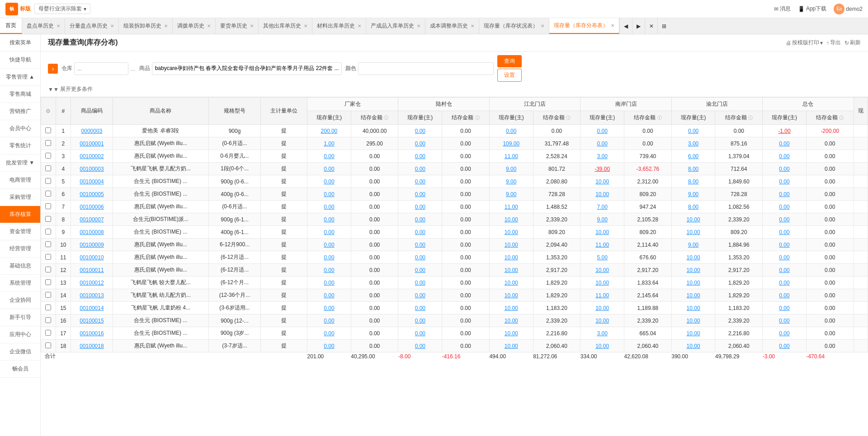 This screenshot has height=436, width=868. What do you see at coordinates (514, 26) in the screenshot?
I see `tab-xiancunkuang: 现存量（库存状况表） ✕` at bounding box center [514, 26].